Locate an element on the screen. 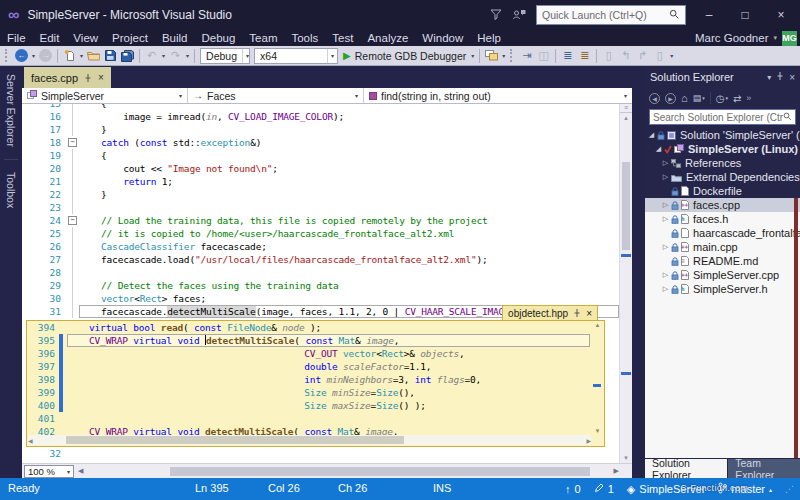 The height and width of the screenshot is (500, 800). code-line-24: 24− // Load the training data, this file… is located at coordinates (320, 220).